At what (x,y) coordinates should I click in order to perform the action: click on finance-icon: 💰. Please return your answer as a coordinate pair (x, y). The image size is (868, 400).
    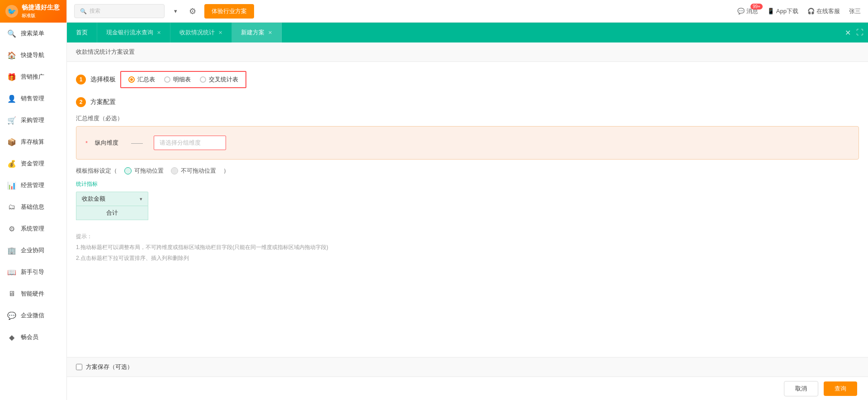
    Looking at the image, I should click on (12, 164).